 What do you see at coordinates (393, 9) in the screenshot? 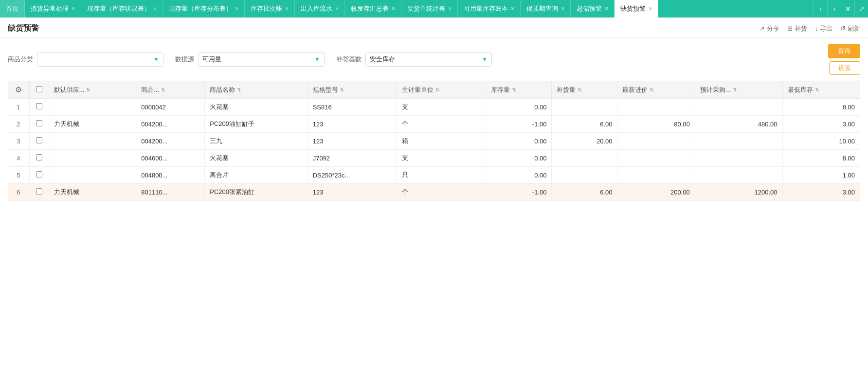
I see `tab-close-receipt: ×` at bounding box center [393, 9].